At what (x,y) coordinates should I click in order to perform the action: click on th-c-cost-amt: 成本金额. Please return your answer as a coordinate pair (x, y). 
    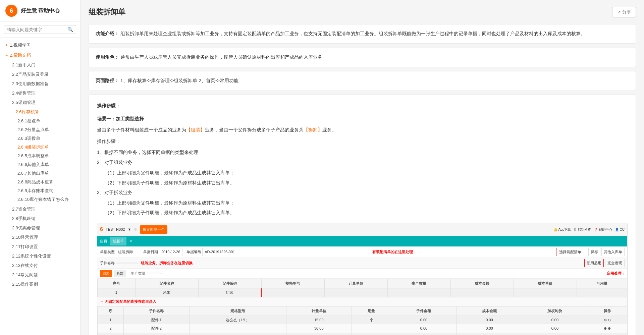
    Looking at the image, I should click on (489, 311).